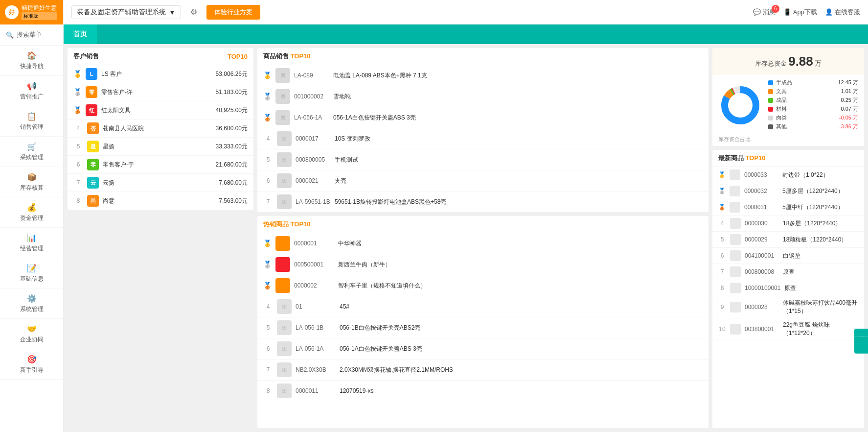  I want to click on legend-item: 半成品 12.45 万, so click(813, 82).